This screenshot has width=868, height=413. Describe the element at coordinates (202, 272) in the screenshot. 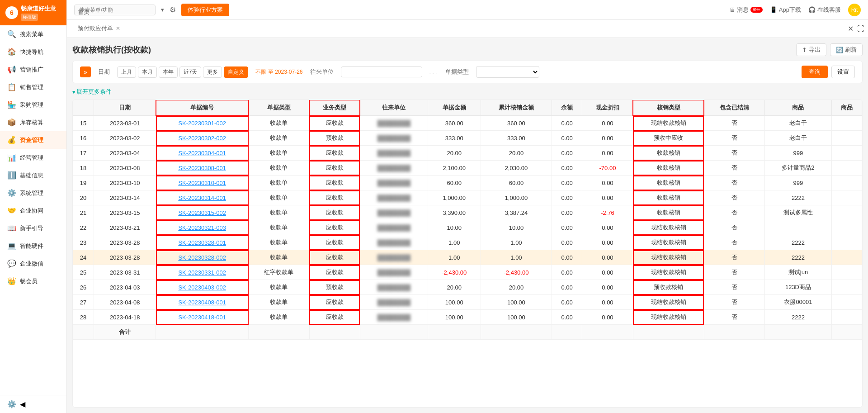

I see `slip-no-link: SK-20230331-002` at that location.